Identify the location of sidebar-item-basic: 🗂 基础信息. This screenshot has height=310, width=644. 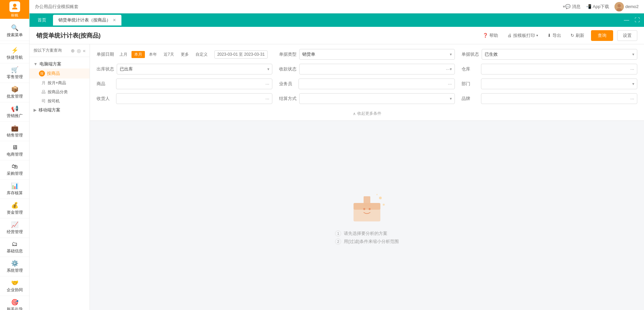
(15, 248).